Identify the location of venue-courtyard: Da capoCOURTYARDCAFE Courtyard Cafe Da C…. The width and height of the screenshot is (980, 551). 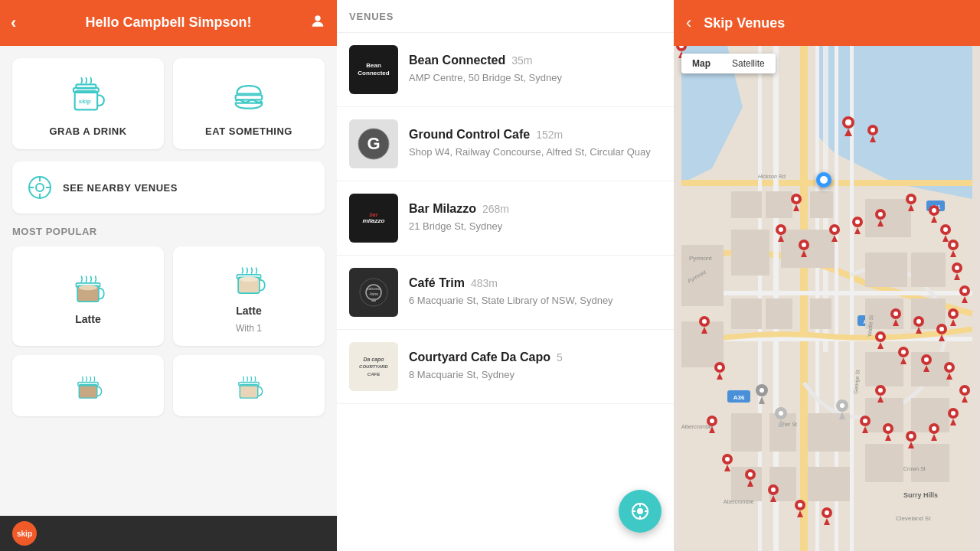
(505, 367).